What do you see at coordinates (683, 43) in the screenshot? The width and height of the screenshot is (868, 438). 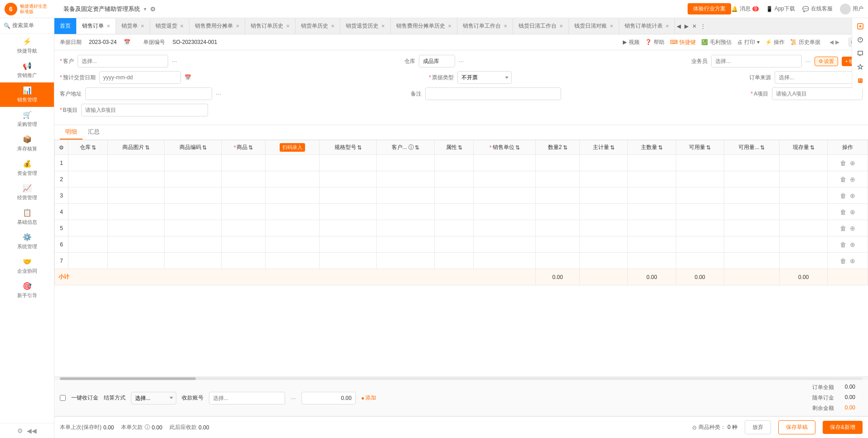 I see `shortcut-button: ⌨ 快捷键` at bounding box center [683, 43].